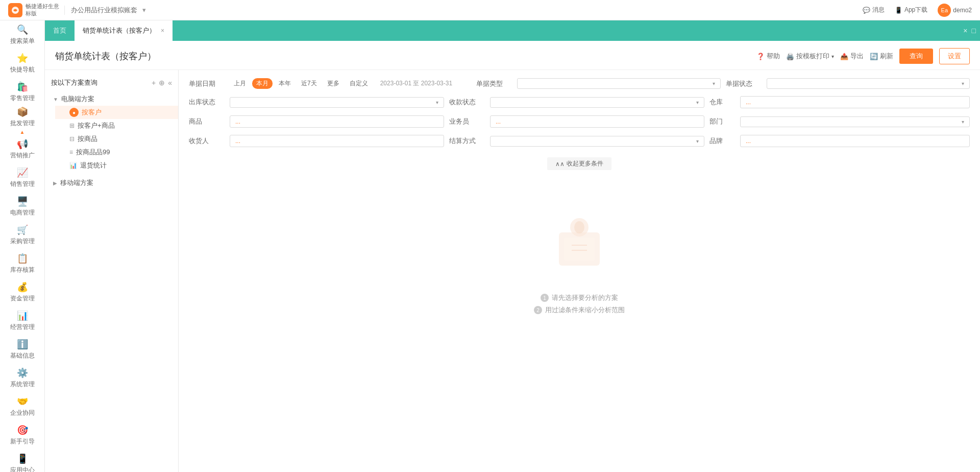 The image size is (980, 472). What do you see at coordinates (22, 435) in the screenshot?
I see `sidebar-item-new-user: 🎯 新手引导` at bounding box center [22, 435].